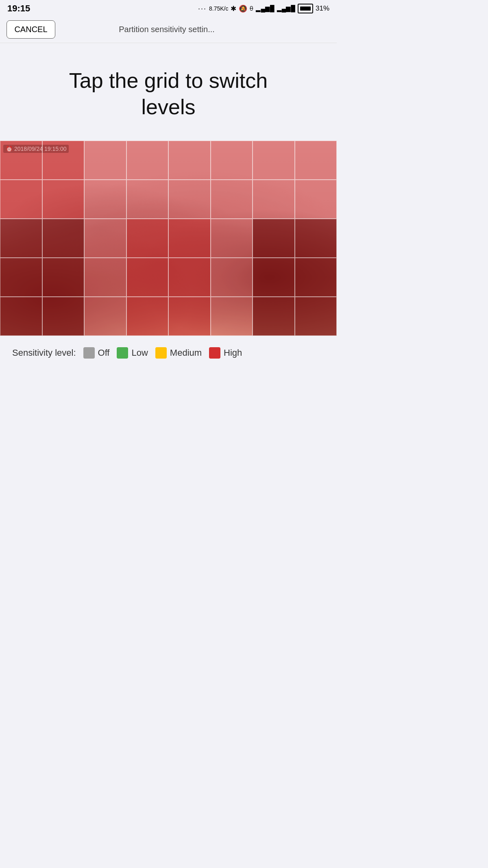 The height and width of the screenshot is (868, 488). I want to click on page-title: Partition sensitivity settin..., so click(168, 29).